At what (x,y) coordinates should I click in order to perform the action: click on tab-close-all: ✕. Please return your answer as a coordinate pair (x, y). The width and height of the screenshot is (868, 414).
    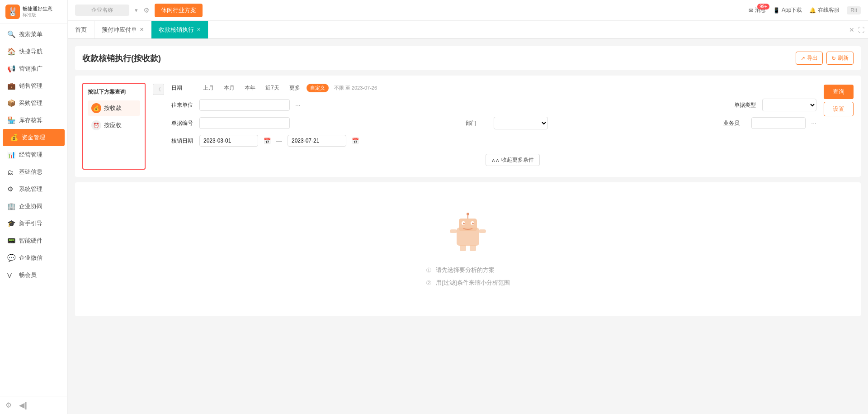
    Looking at the image, I should click on (852, 30).